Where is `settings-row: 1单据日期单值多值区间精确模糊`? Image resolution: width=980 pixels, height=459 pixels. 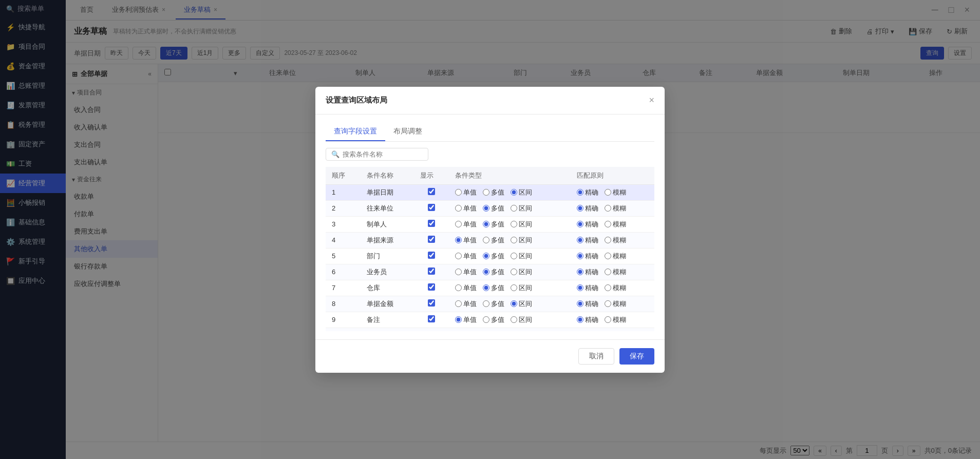
settings-row: 1单据日期单值多值区间精确模糊 is located at coordinates (490, 192).